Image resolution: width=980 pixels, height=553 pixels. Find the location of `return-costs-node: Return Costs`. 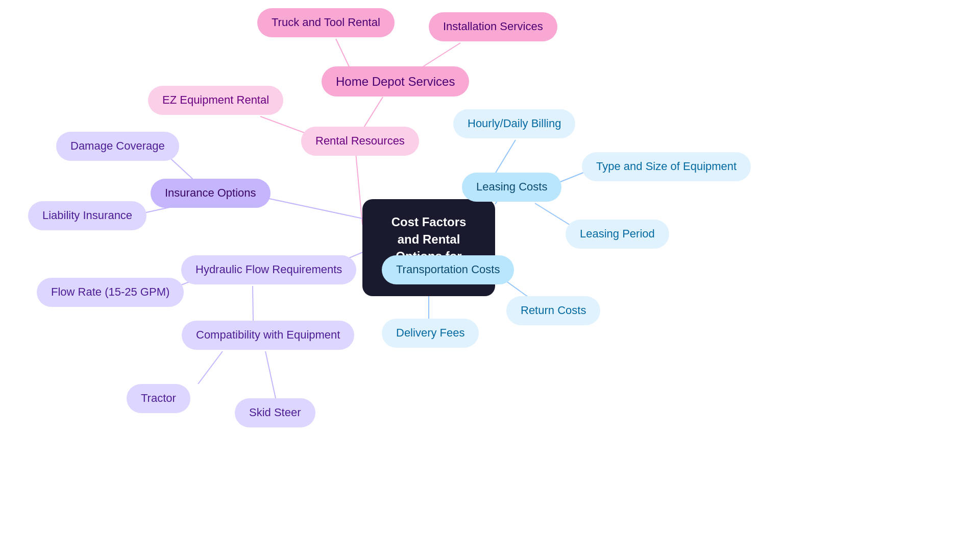

return-costs-node: Return Costs is located at coordinates (553, 310).